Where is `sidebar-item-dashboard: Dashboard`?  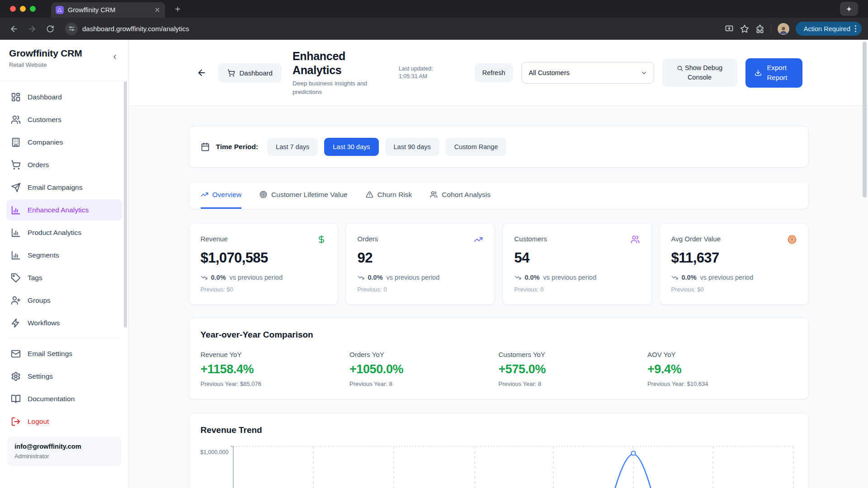 sidebar-item-dashboard: Dashboard is located at coordinates (64, 97).